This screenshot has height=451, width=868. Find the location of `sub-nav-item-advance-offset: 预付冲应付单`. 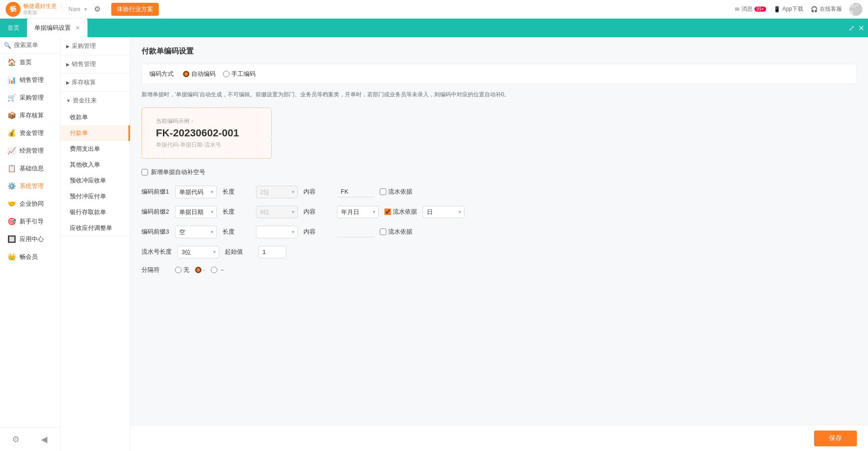

sub-nav-item-advance-offset: 预付冲应付单 is located at coordinates (95, 196).